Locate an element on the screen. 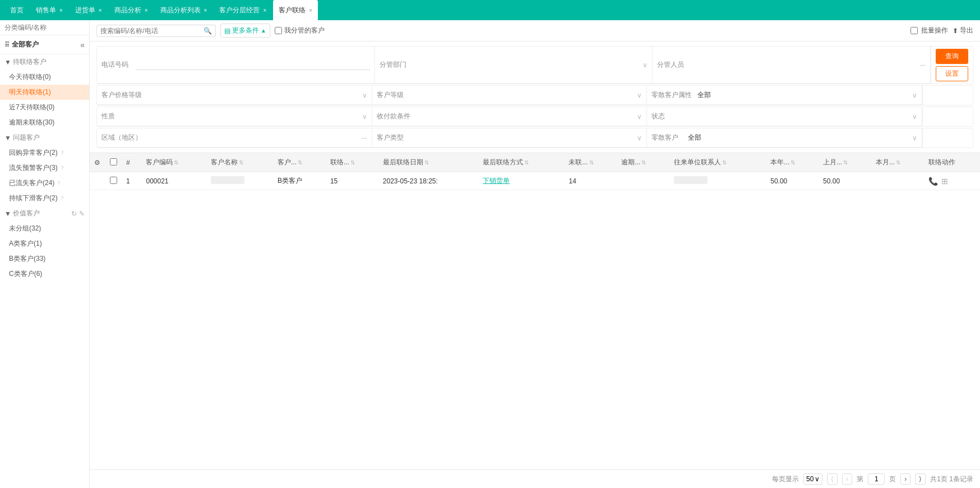 Image resolution: width=980 pixels, height=488 pixels. query-button: 查询 is located at coordinates (952, 56).